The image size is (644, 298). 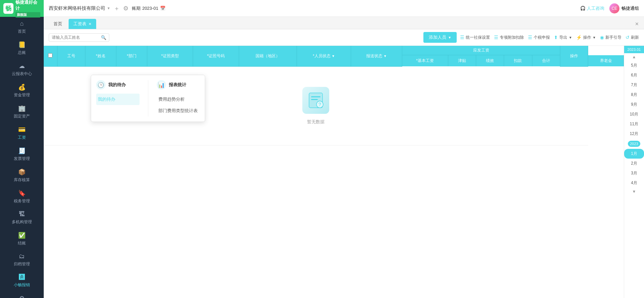 What do you see at coordinates (634, 173) in the screenshot?
I see `date-month-2023-03: 3月` at bounding box center [634, 173].